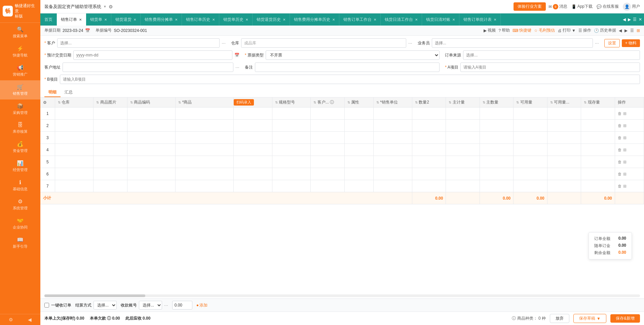  I want to click on sidebar-collapse-icon: ◀, so click(30, 320).